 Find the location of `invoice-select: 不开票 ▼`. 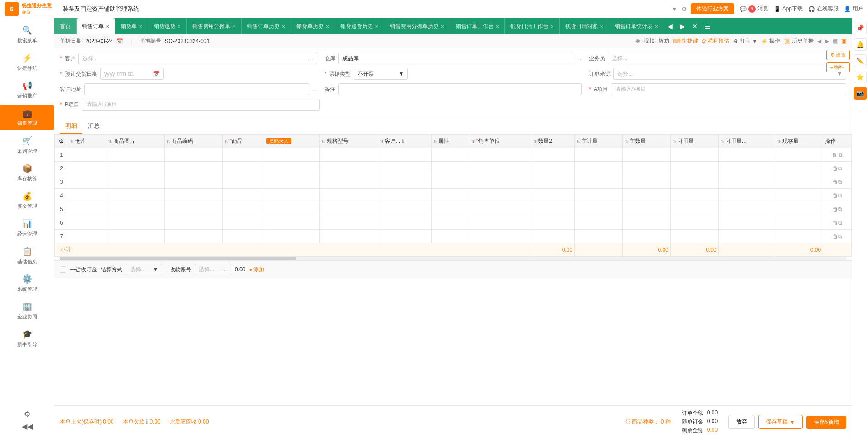

invoice-select: 不开票 ▼ is located at coordinates (381, 74).